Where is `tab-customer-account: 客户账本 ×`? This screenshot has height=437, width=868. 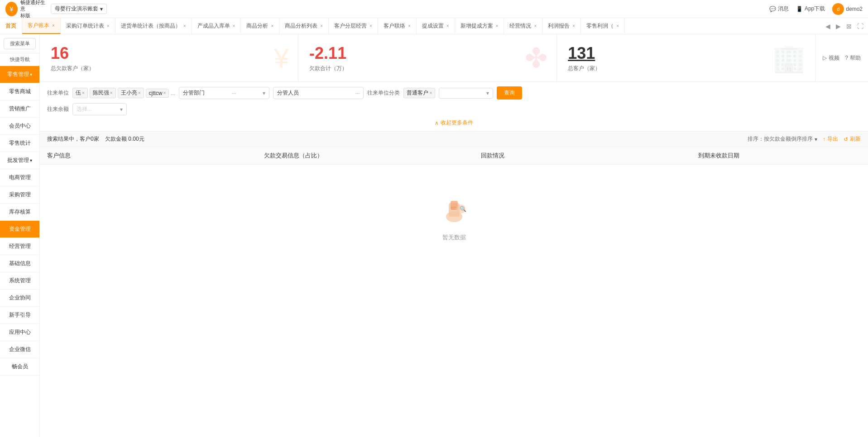
tab-customer-account: 客户账本 × is located at coordinates (42, 26).